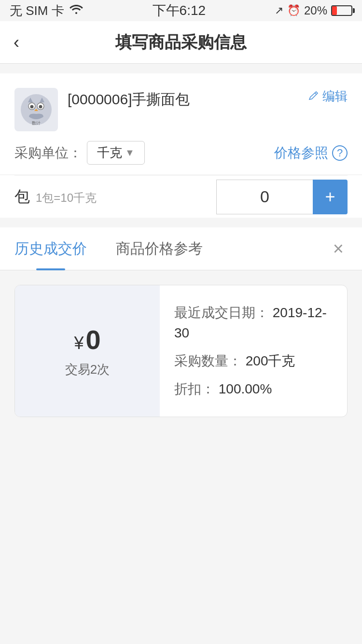  What do you see at coordinates (181, 42) in the screenshot?
I see `page-title: 填写商品采购信息` at bounding box center [181, 42].